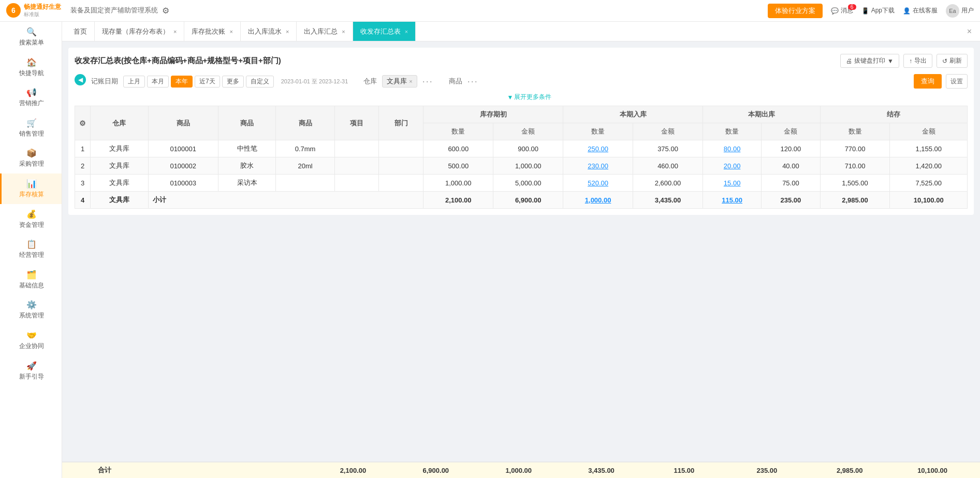 The width and height of the screenshot is (980, 478). What do you see at coordinates (31, 67) in the screenshot?
I see `sidebar-item-quicknav: 🏠 快捷导航` at bounding box center [31, 67].